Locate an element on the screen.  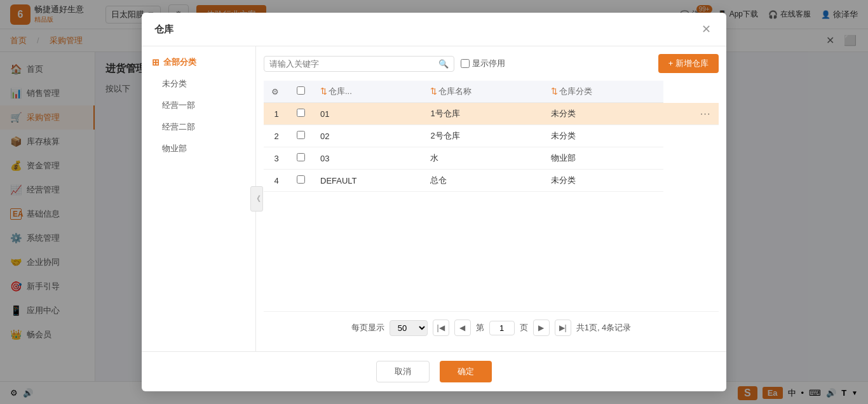
row-code: 02 is located at coordinates (367, 136).